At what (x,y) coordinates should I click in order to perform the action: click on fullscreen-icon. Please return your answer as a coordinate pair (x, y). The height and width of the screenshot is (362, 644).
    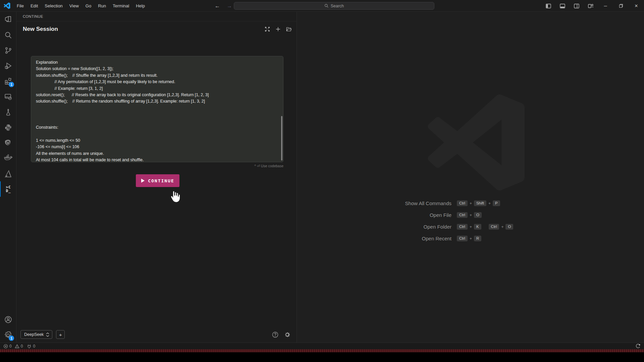
    Looking at the image, I should click on (267, 29).